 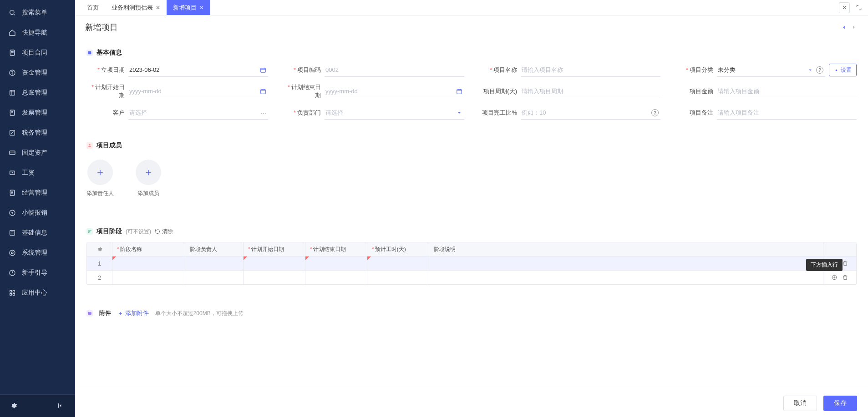 I want to click on info-icon, so click(x=12, y=233).